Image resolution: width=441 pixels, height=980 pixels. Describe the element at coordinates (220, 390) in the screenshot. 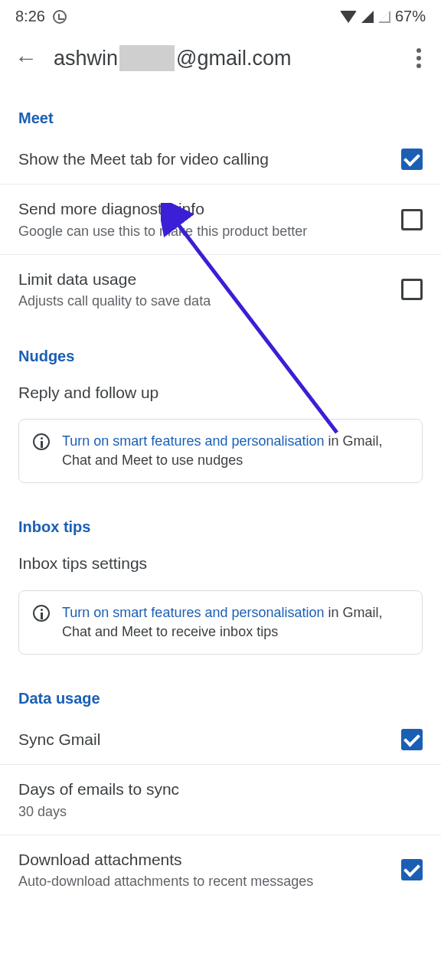

I see `row-reply-followup: Reply and follow up` at that location.